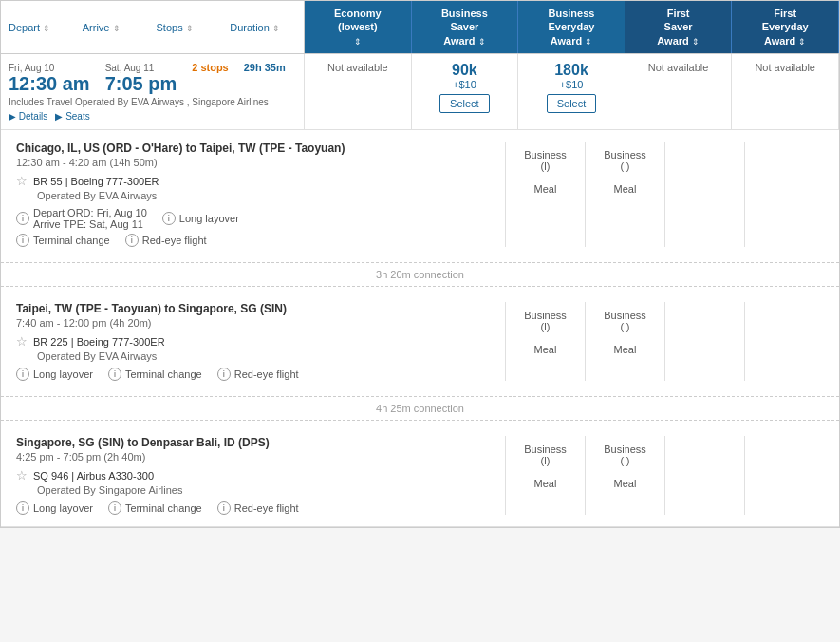 Image resolution: width=840 pixels, height=642 pixels. Describe the element at coordinates (545, 475) in the screenshot. I see `seg3-biz-saver-detail: Business(l)Meal` at that location.